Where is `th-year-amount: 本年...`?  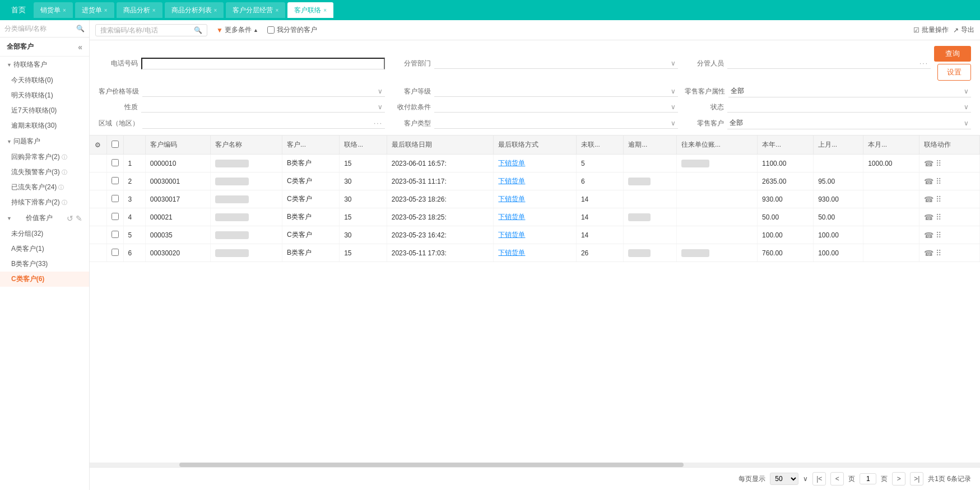
th-year-amount: 本年... is located at coordinates (786, 145).